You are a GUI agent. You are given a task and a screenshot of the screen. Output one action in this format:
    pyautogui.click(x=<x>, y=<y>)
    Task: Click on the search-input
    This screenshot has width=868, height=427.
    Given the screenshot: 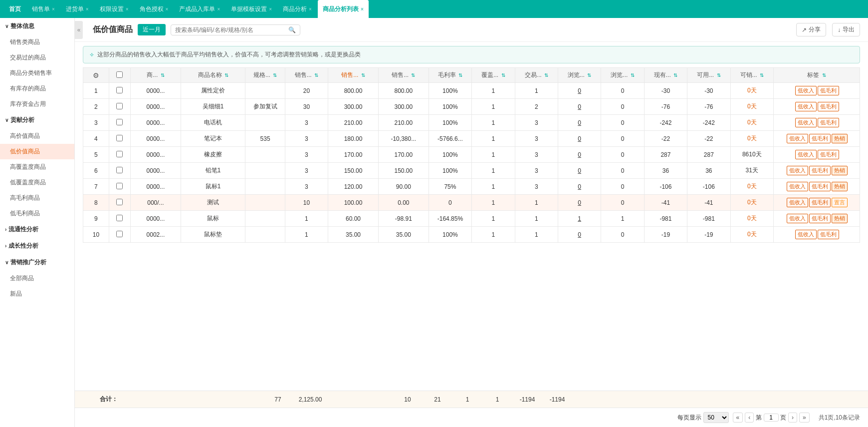 What is the action you would take?
    pyautogui.click(x=230, y=30)
    